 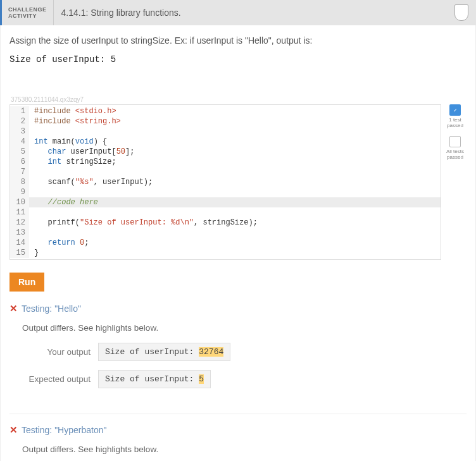 I want to click on code-line-12: printf("Size of userInput: %d\n", string…, so click(x=235, y=223).